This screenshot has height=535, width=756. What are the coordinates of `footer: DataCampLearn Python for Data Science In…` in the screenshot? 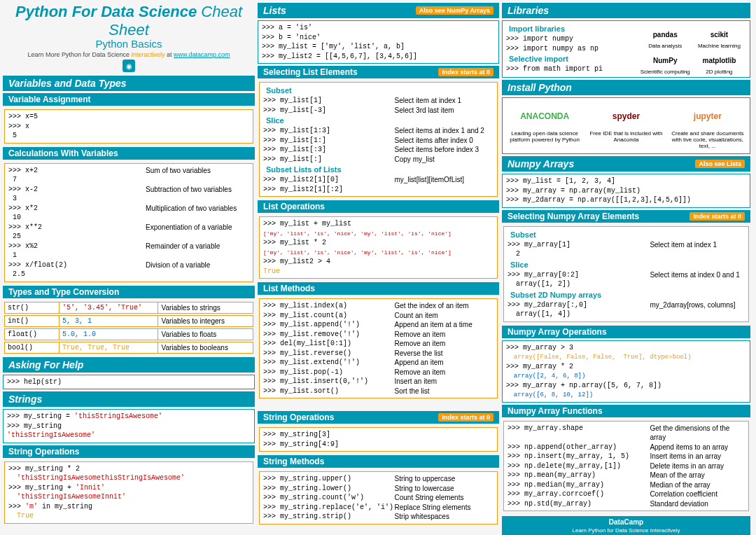 It's located at (626, 525).